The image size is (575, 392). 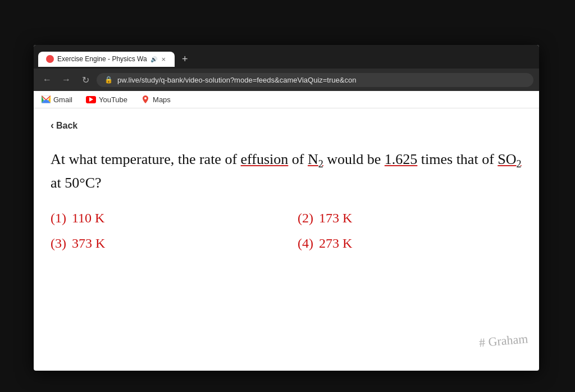 What do you see at coordinates (67, 126) in the screenshot?
I see `back-label: Back` at bounding box center [67, 126].